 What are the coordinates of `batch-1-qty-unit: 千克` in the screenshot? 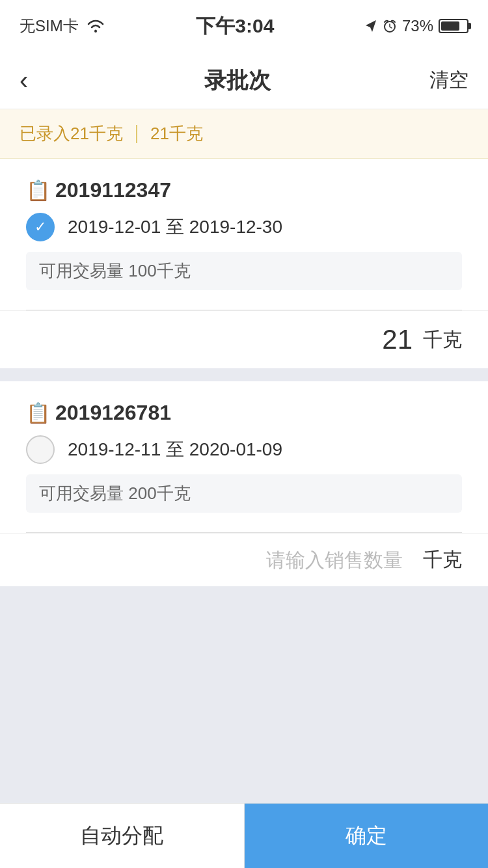 It's located at (442, 340).